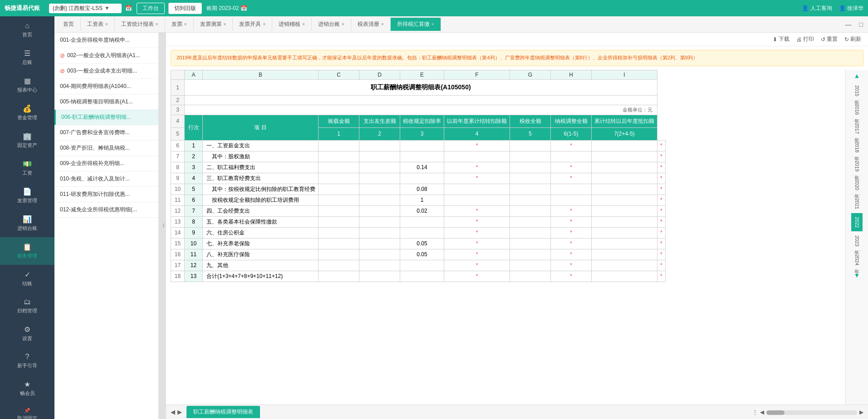  What do you see at coordinates (530, 74) in the screenshot?
I see `col-g: G` at bounding box center [530, 74].